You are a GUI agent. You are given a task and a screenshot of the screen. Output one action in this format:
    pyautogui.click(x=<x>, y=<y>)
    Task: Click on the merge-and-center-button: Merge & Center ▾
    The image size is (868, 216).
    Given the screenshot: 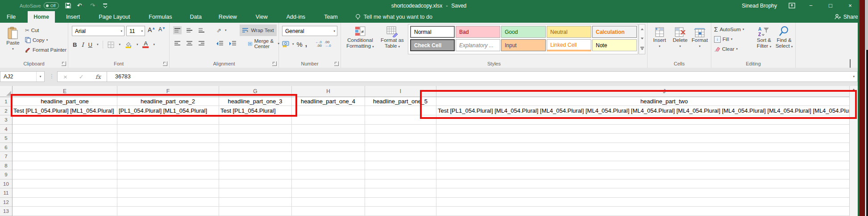 What is the action you would take?
    pyautogui.click(x=264, y=44)
    